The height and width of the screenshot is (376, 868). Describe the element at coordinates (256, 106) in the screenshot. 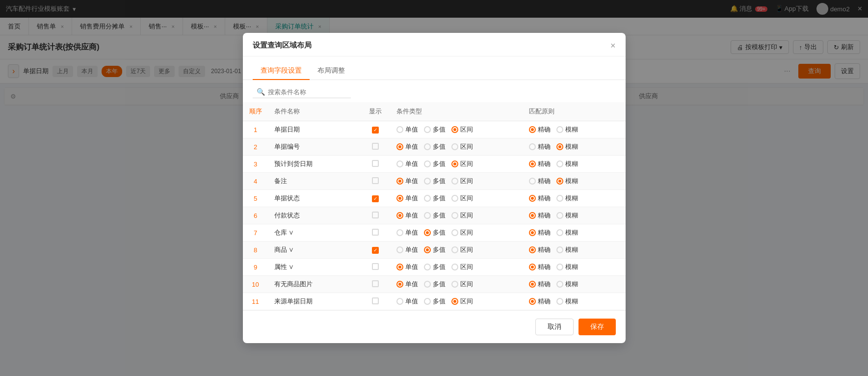

I see `col-order: 顺序` at that location.